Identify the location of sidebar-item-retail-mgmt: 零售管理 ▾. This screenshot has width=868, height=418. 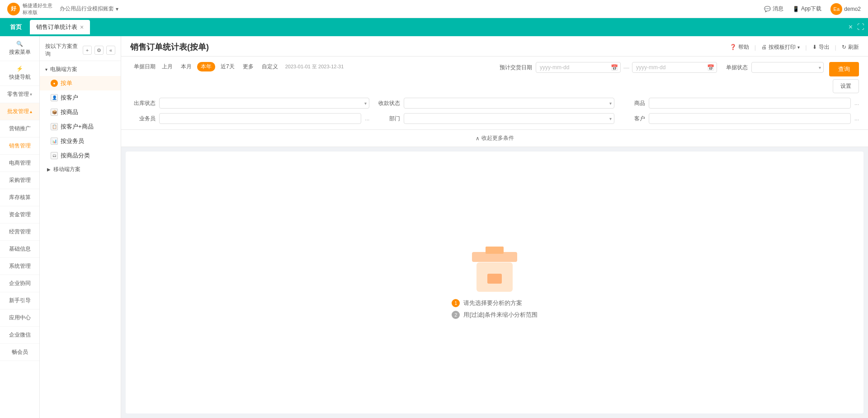
(20, 95).